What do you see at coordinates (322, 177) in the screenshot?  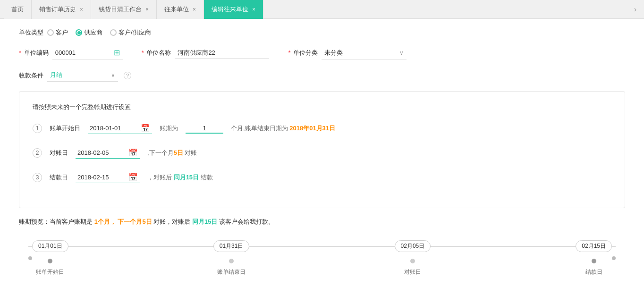 I see `period-row-3: 3 结款日 📅 ，对账后 同月15日 结款` at bounding box center [322, 177].